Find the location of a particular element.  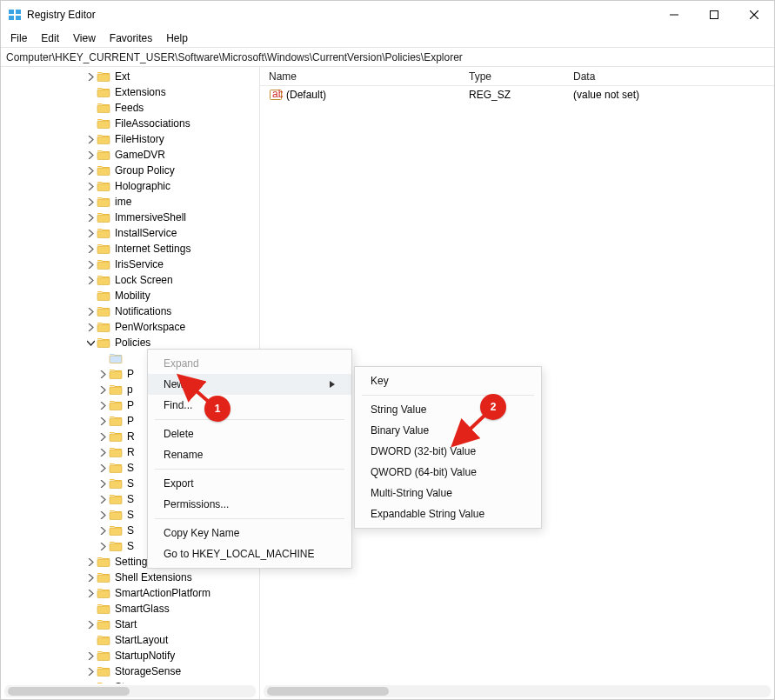

menu-view: View is located at coordinates (84, 38).